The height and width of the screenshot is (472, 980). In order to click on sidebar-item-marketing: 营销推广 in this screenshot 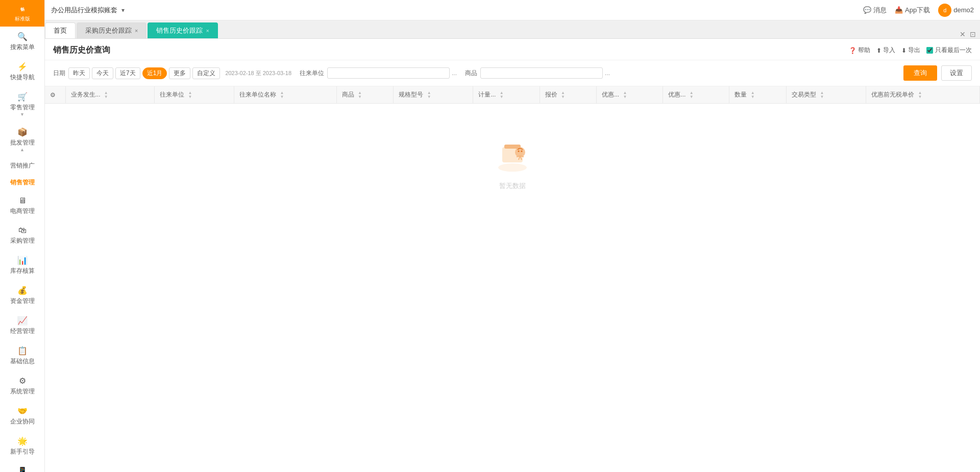, I will do `click(22, 166)`.